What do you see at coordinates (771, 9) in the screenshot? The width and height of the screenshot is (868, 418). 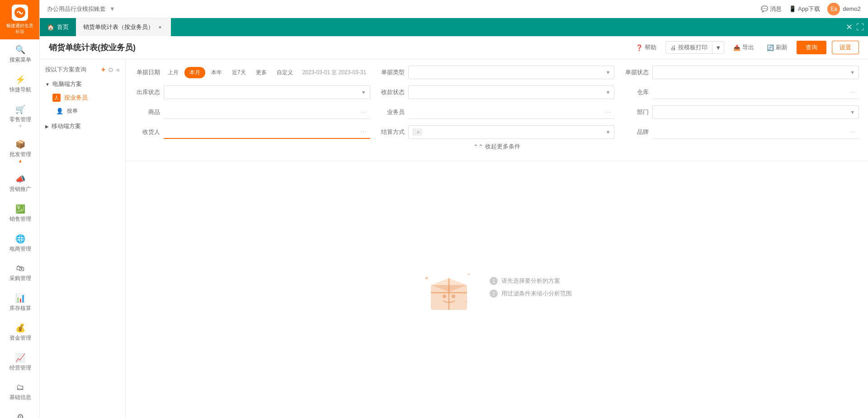 I see `messages-btn: 💬 消息` at bounding box center [771, 9].